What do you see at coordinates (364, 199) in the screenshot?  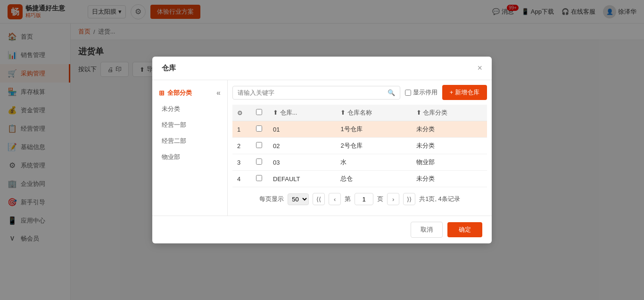 I see `page-number-input` at bounding box center [364, 199].